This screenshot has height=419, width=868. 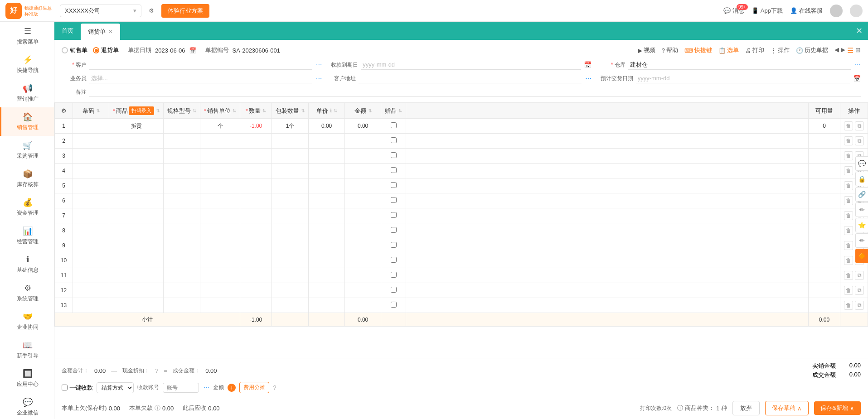 I want to click on cash-discount-info-icon: ?, so click(x=157, y=371).